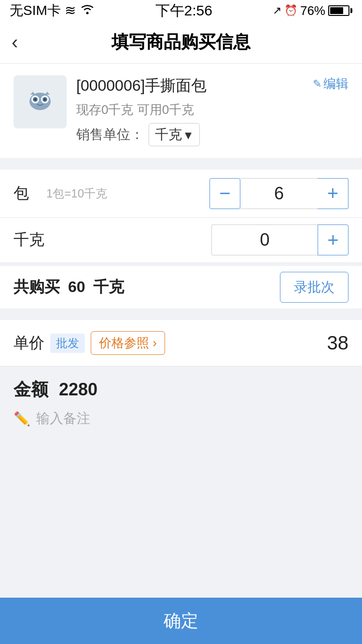 Image resolution: width=362 pixels, height=644 pixels. Describe the element at coordinates (181, 194) in the screenshot. I see `package-row: 包 1包=10千克 − +` at that location.